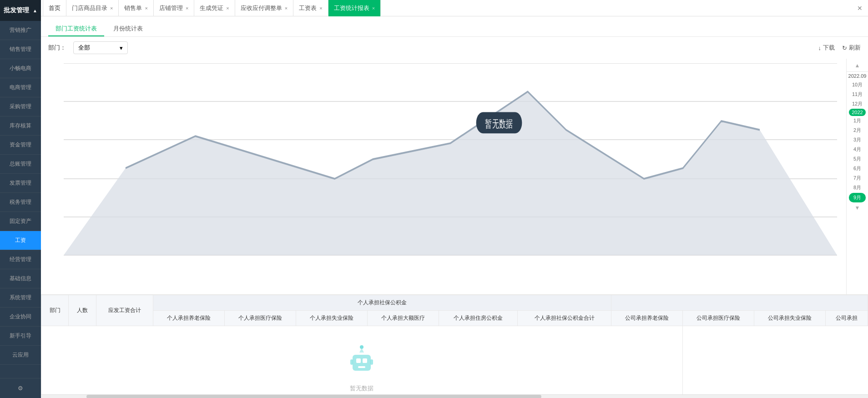  Describe the element at coordinates (20, 50) in the screenshot. I see `sidebar-item-销售管理: 销售管理` at that location.